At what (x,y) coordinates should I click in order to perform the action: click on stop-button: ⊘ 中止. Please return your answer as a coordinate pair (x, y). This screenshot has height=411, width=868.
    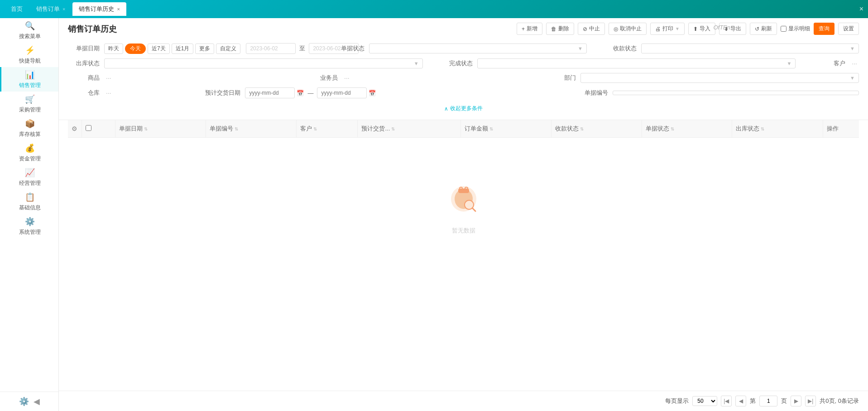
    Looking at the image, I should click on (591, 29).